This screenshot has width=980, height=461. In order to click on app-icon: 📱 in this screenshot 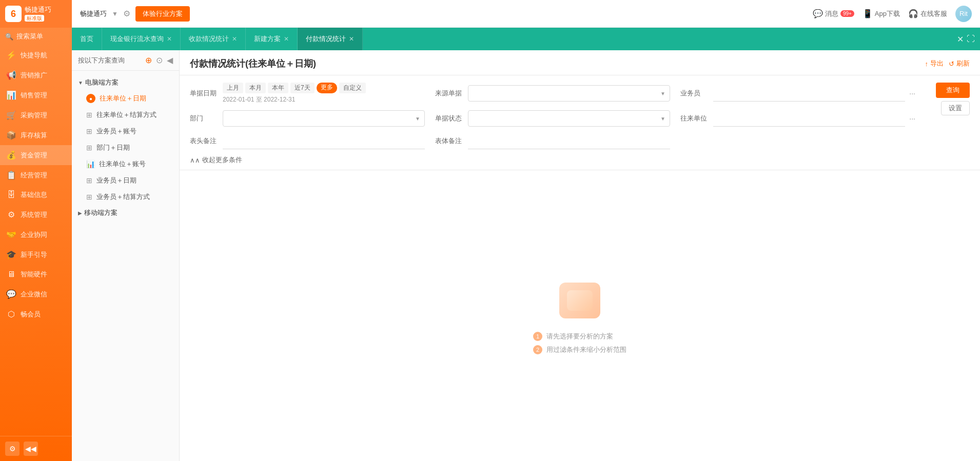, I will do `click(868, 13)`.